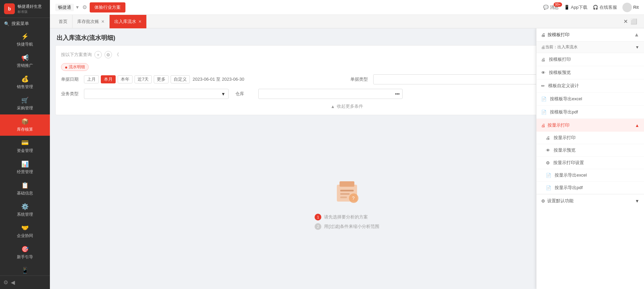  I want to click on user-menu-button: Rit, so click(631, 7).